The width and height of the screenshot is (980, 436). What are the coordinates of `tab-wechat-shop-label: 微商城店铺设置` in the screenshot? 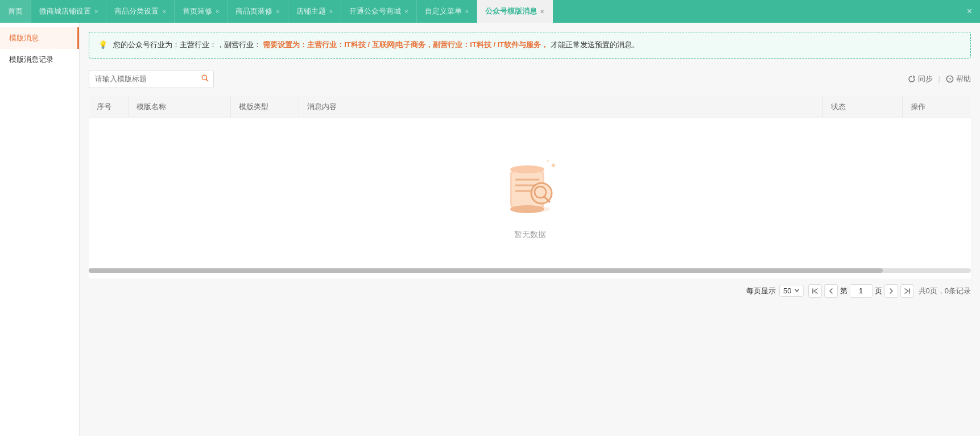 It's located at (65, 11).